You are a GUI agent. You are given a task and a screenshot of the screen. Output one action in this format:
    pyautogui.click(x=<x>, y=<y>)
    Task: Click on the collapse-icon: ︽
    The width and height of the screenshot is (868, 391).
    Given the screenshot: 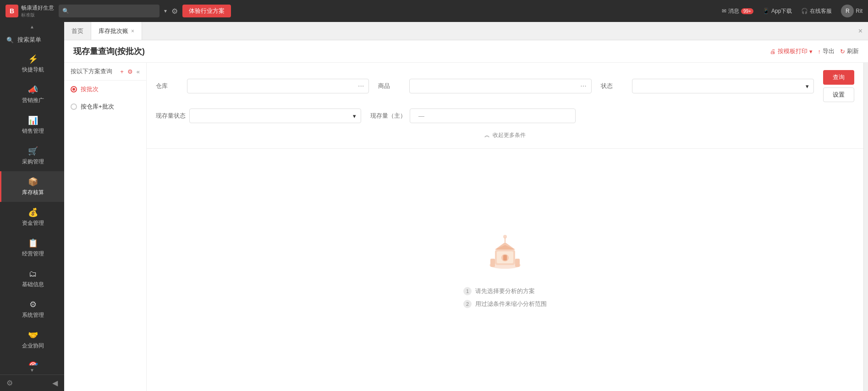 What is the action you would take?
    pyautogui.click(x=487, y=136)
    